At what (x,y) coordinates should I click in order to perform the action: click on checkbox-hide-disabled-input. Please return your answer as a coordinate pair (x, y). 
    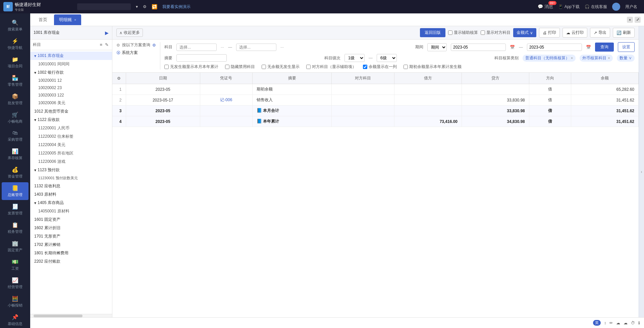
    Looking at the image, I should click on (227, 67).